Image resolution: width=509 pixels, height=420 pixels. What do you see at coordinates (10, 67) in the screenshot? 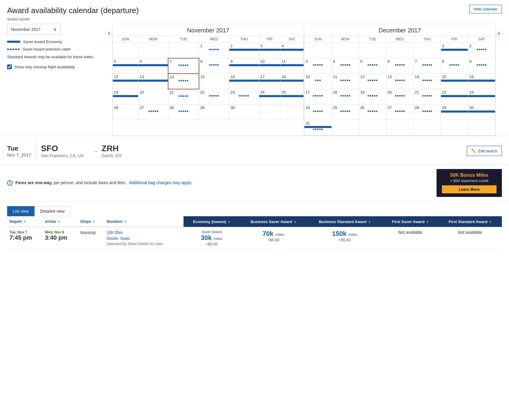
I see `nonstop-checkbox` at bounding box center [10, 67].